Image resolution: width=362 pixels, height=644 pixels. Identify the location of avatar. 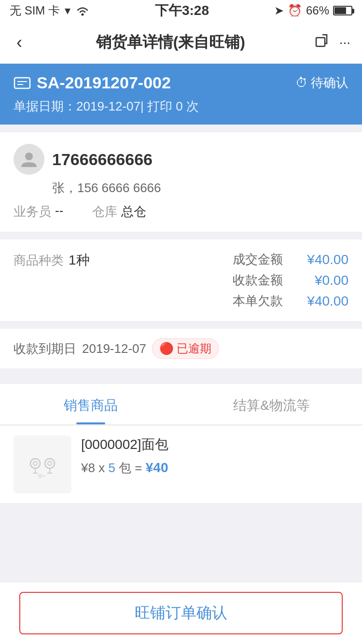
(29, 159).